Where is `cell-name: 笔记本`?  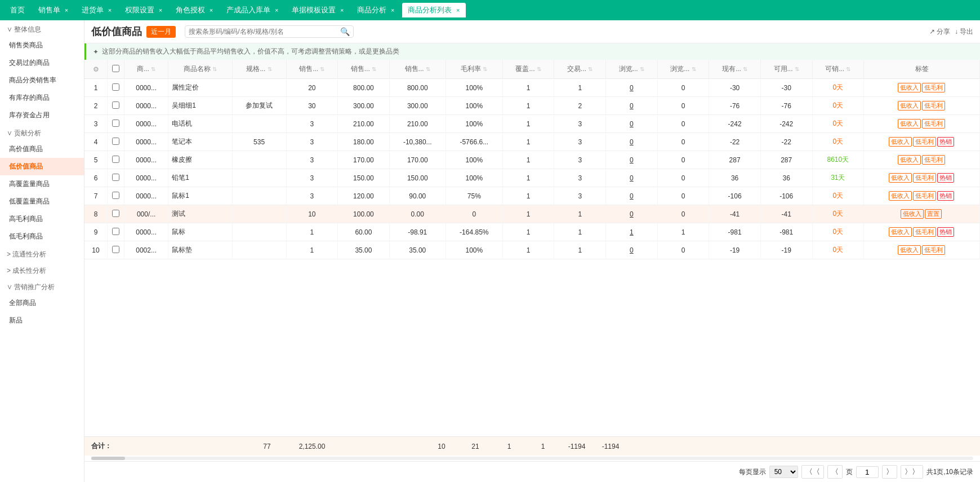
cell-name: 笔记本 is located at coordinates (201, 142).